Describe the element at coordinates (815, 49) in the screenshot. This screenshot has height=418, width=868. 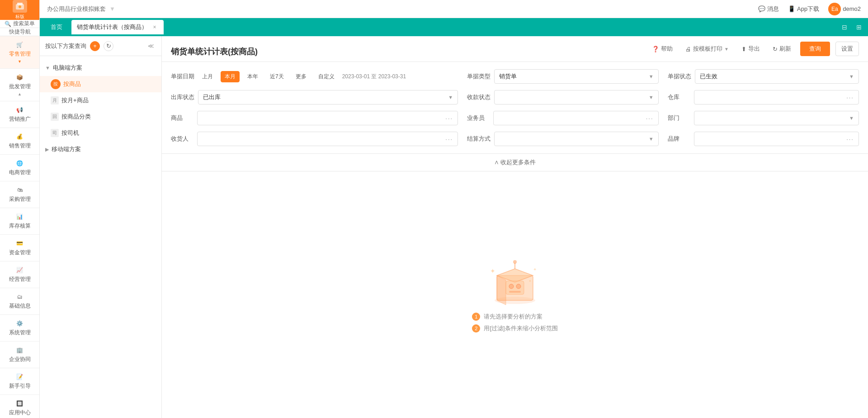
I see `query-btn: 查询` at that location.